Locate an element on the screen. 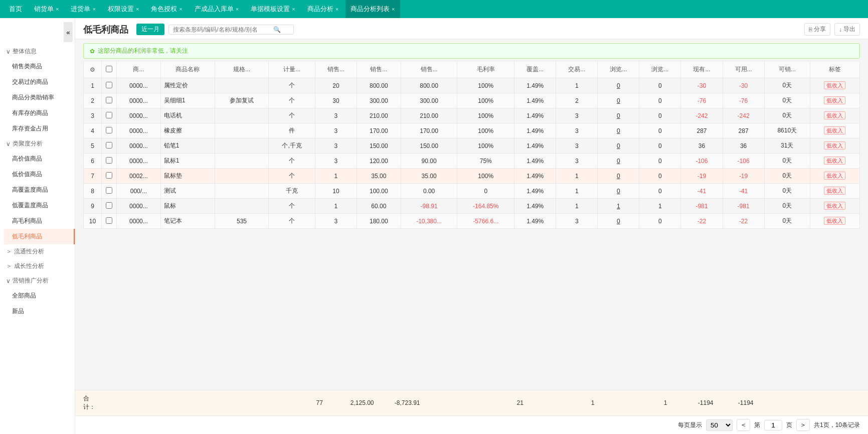 This screenshot has width=868, height=434. sidebar-item-low-value: 低价值商品 is located at coordinates (39, 175).